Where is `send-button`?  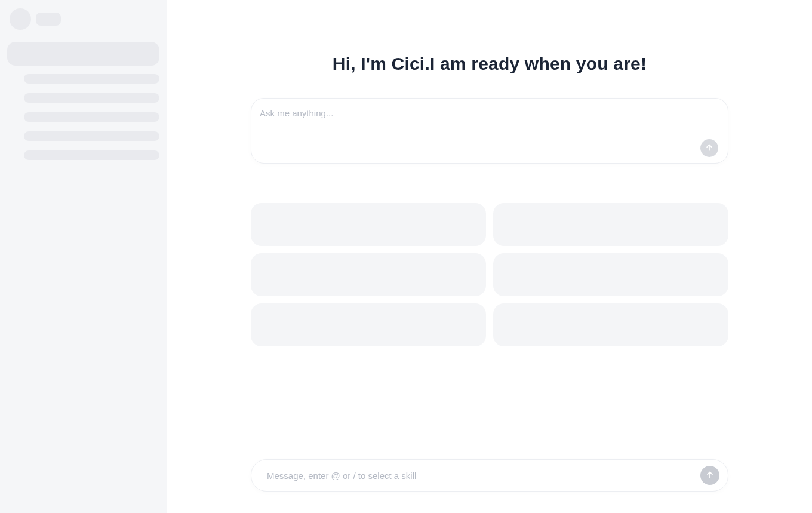 send-button is located at coordinates (709, 148).